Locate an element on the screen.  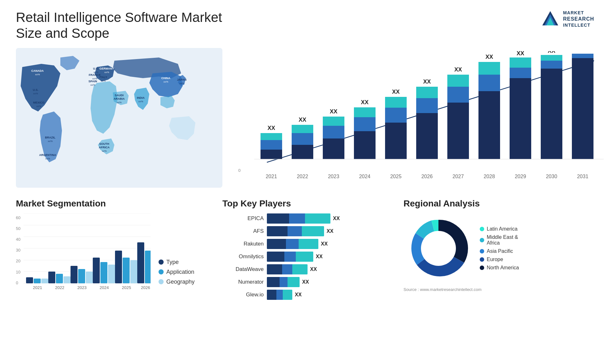
player-name-omnilytics: Omnilytics is located at coordinates (243, 257).